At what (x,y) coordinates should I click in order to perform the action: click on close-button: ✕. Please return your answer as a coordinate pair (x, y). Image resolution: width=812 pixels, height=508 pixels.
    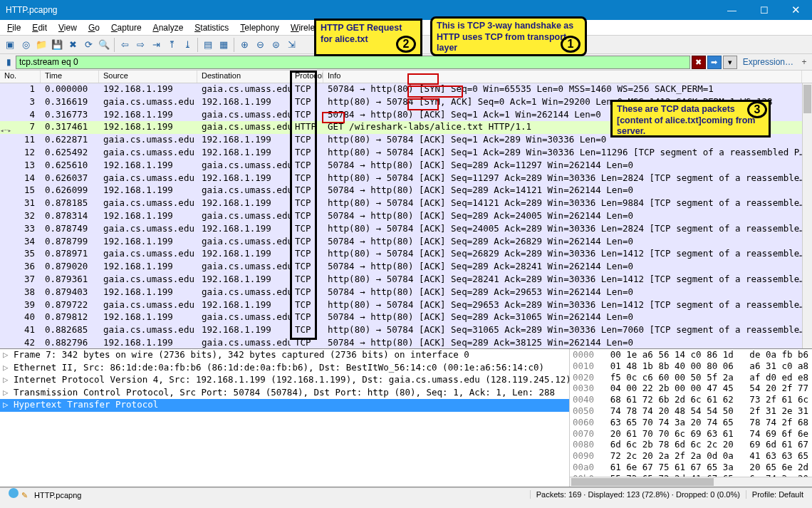
    Looking at the image, I should click on (796, 10).